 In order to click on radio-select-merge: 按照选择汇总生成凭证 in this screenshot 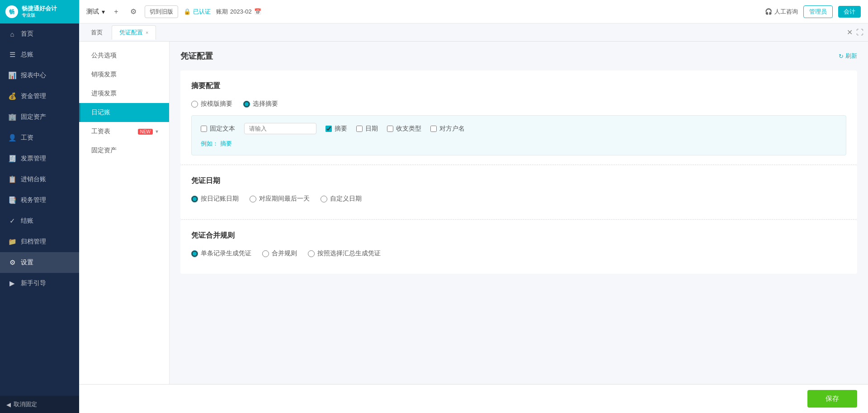, I will do `click(344, 253)`.